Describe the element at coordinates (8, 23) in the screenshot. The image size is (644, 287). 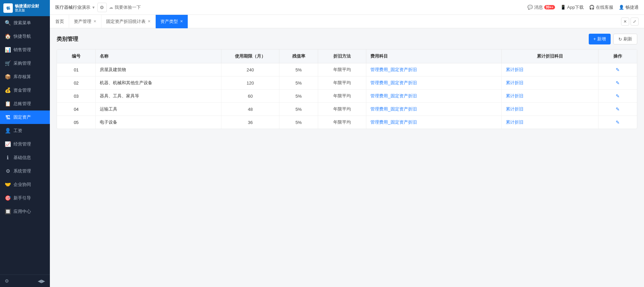
I see `search-icon: 🔍` at that location.